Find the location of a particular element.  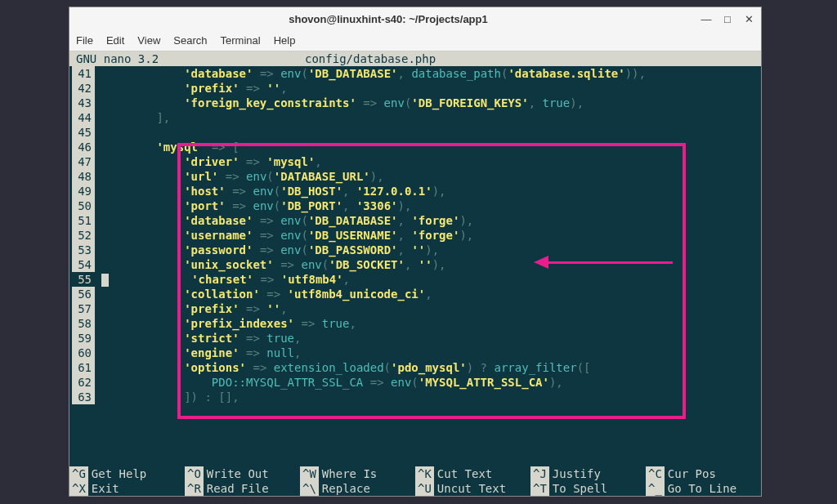

line-code: 'port' => env('DB_PORT', '3306'), is located at coordinates (253, 206).